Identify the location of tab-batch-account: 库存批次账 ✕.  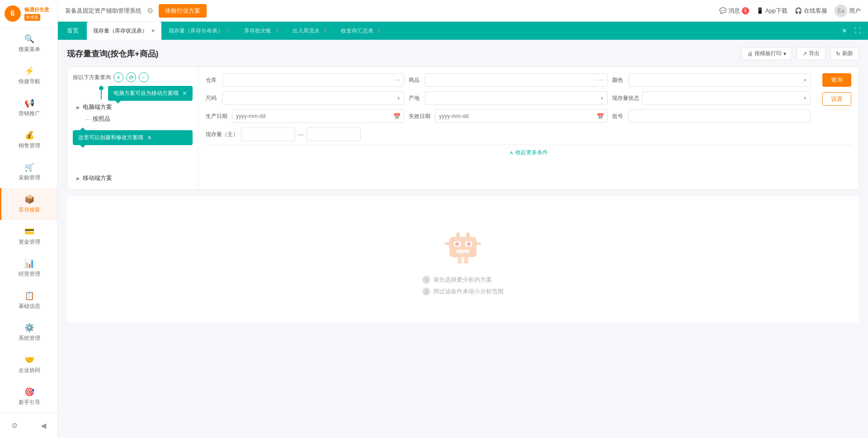
(261, 31).